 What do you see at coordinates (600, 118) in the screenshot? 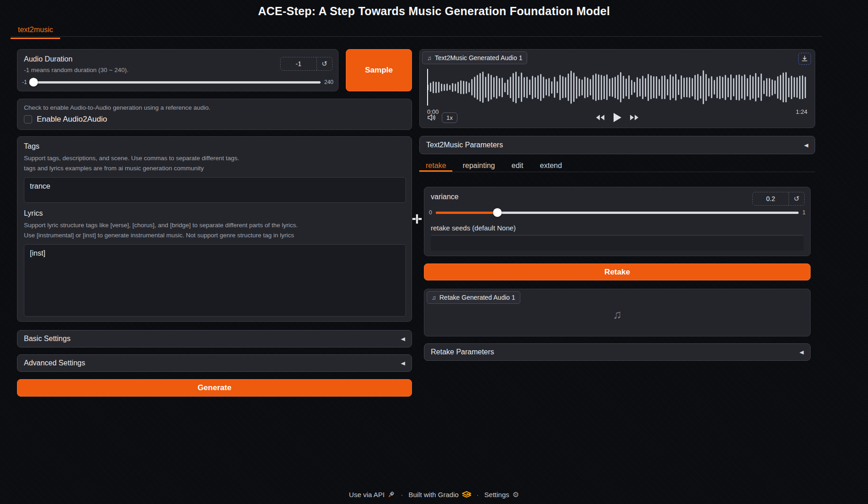
I see `rewind-button` at bounding box center [600, 118].